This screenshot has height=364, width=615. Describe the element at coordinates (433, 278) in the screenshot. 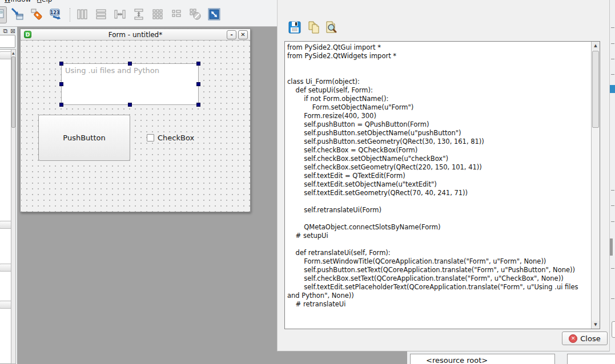

I see `code-line: self.checkBox.setText(QCoreApplication.t…` at that location.